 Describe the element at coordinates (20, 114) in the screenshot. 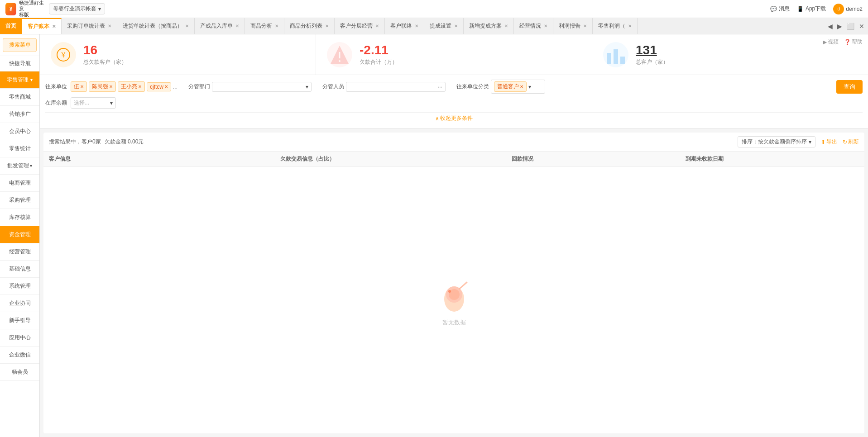

I see `sidebar-item-marketing: 营销推广` at that location.